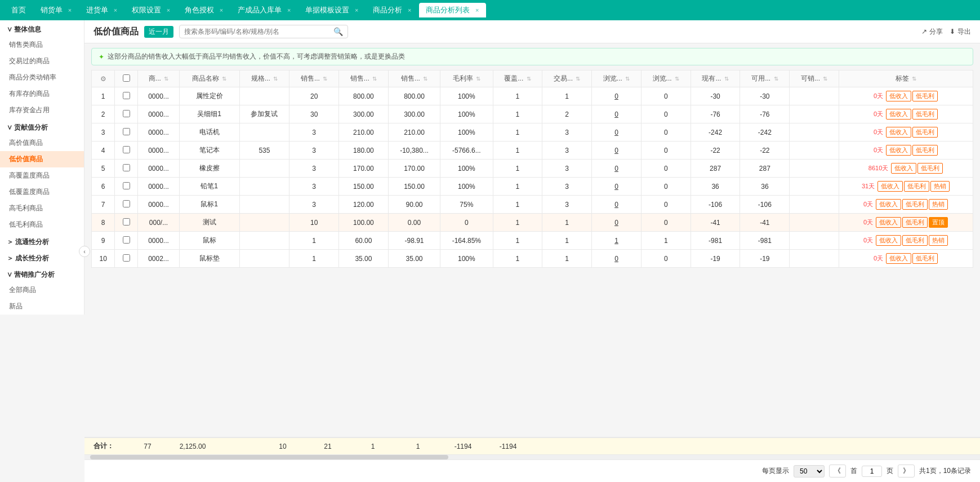  What do you see at coordinates (126, 79) in the screenshot?
I see `th-checkbox` at bounding box center [126, 79].